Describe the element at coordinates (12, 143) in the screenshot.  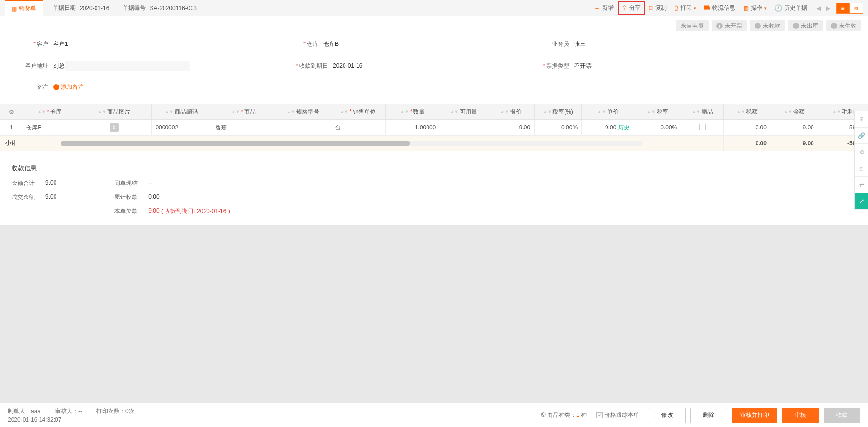
I see `subtotal-label: 小计` at that location.